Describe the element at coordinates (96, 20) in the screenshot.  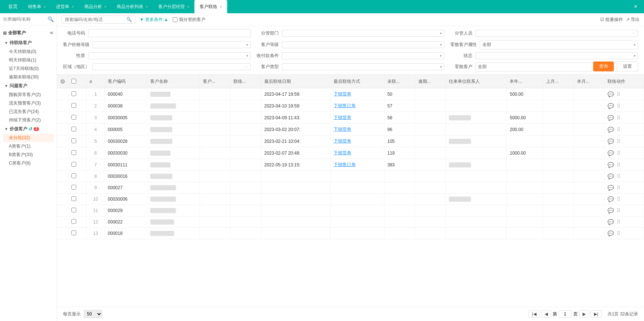
I see `filter-search-input` at that location.